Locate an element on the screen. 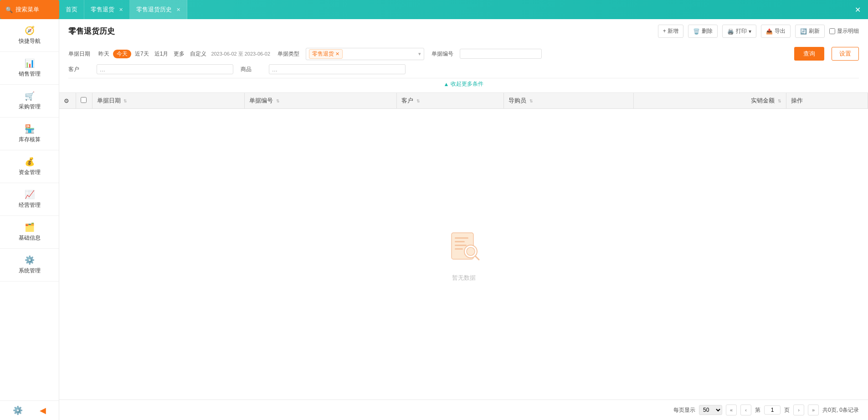 The height and width of the screenshot is (420, 868). sidebar-item-sales: 📊 销售管理 is located at coordinates (29, 68).